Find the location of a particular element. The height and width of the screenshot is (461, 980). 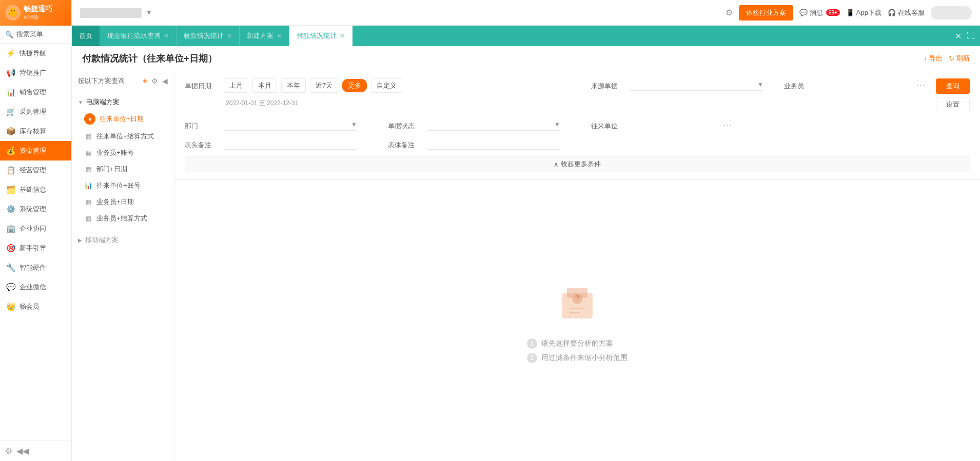

partner-dots-icon: ··· is located at coordinates (728, 125).